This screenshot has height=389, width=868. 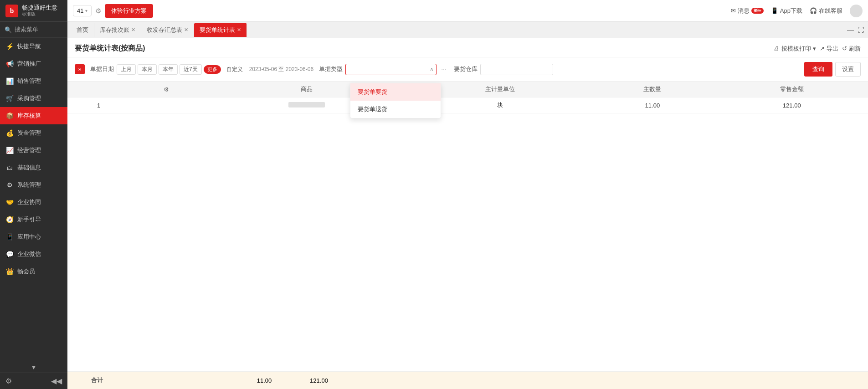 What do you see at coordinates (467, 30) in the screenshot?
I see `tabs-bar: 首页 库存批次账 ✕ 收发存汇总表 ✕ 要货单统计表 ✕ — ⛶` at bounding box center [467, 30].